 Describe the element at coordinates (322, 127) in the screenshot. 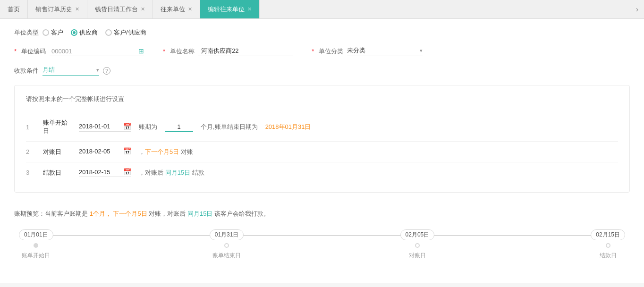

I see `panel-row-1: 1 账单开始日 📅 账期为 个月,账单结束日期为 2018年01月31日` at that location.